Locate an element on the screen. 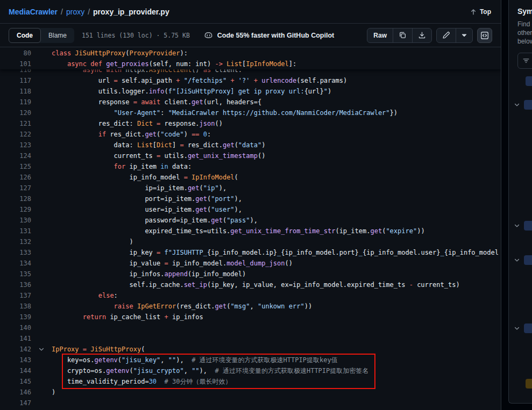  toolbar-actions: Raw is located at coordinates (429, 35).